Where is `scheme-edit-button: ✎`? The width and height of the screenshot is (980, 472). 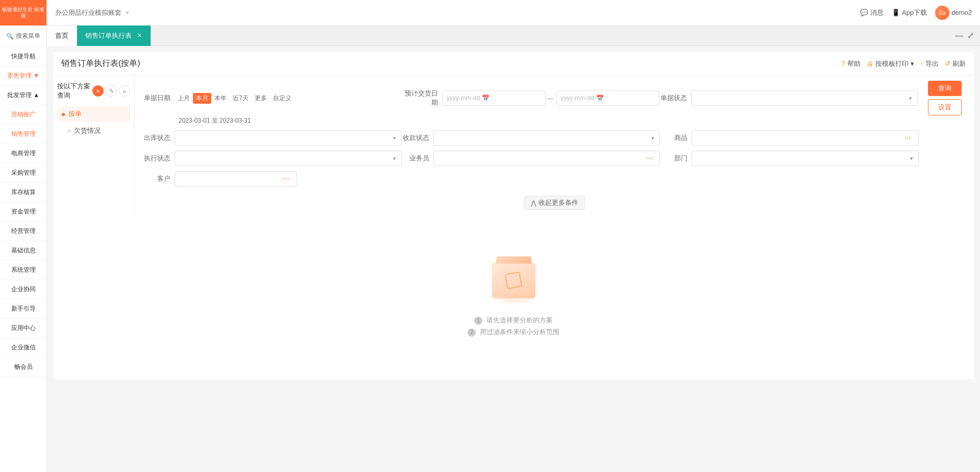 scheme-edit-button: ✎ is located at coordinates (111, 91).